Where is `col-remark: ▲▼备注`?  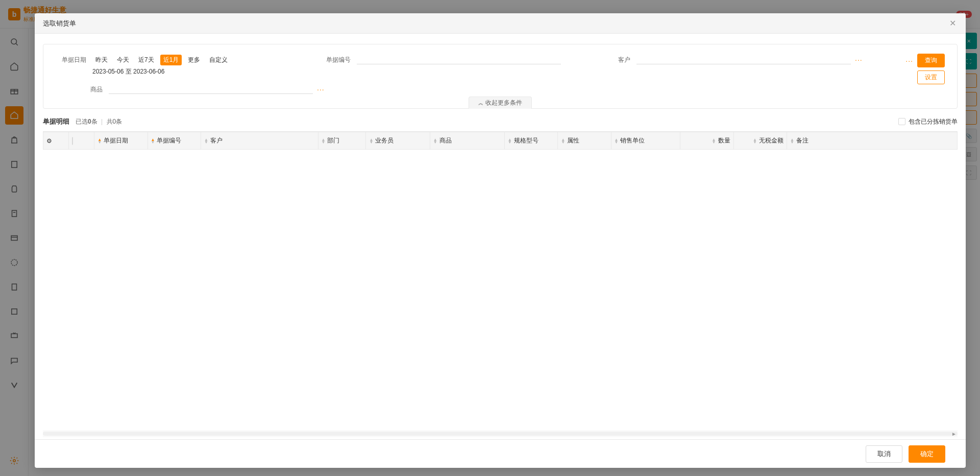
col-remark: ▲▼备注 is located at coordinates (872, 141).